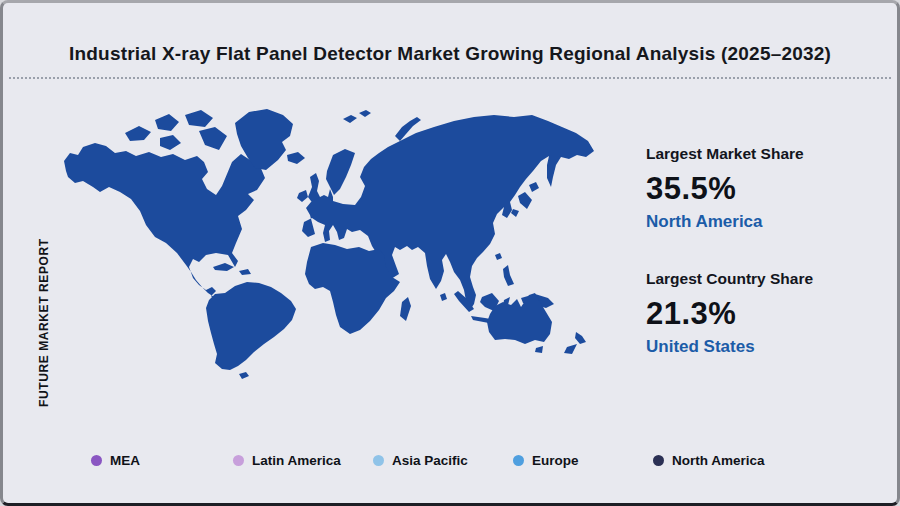 Image resolution: width=900 pixels, height=506 pixels. Describe the element at coordinates (340, 172) in the screenshot. I see `scandinavia-shape` at that location.